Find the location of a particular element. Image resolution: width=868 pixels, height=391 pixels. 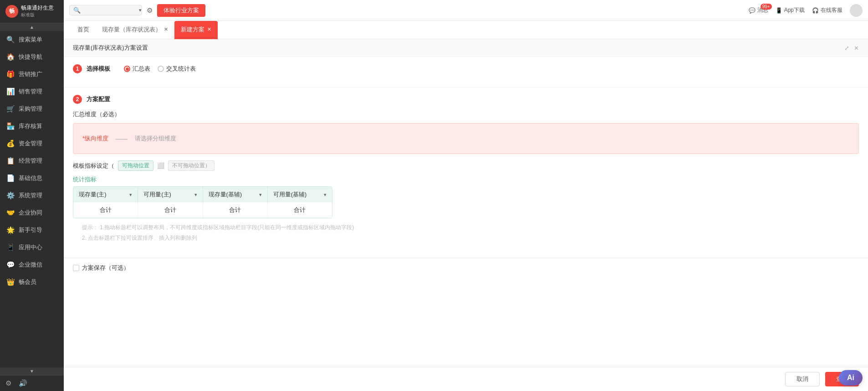

metrics-body-col-3: 合计 is located at coordinates (300, 210).